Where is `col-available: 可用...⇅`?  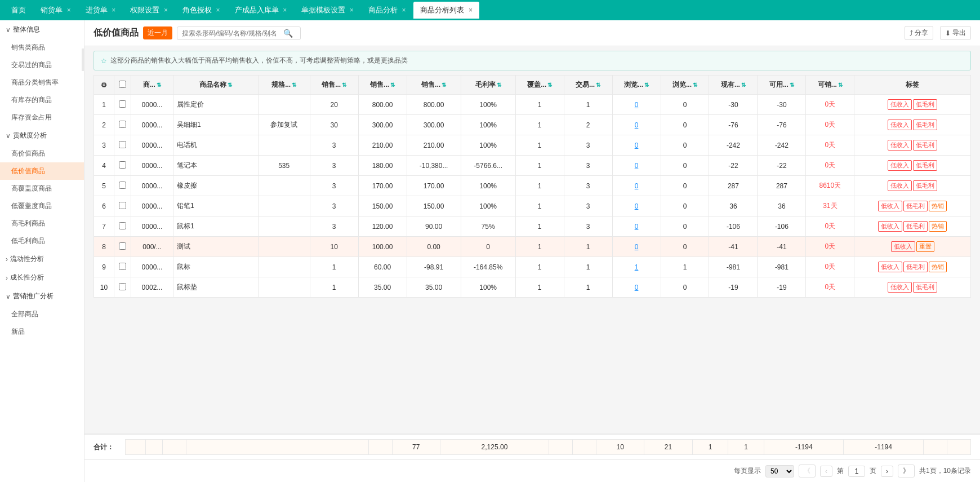
col-available: 可用...⇅ is located at coordinates (782, 85).